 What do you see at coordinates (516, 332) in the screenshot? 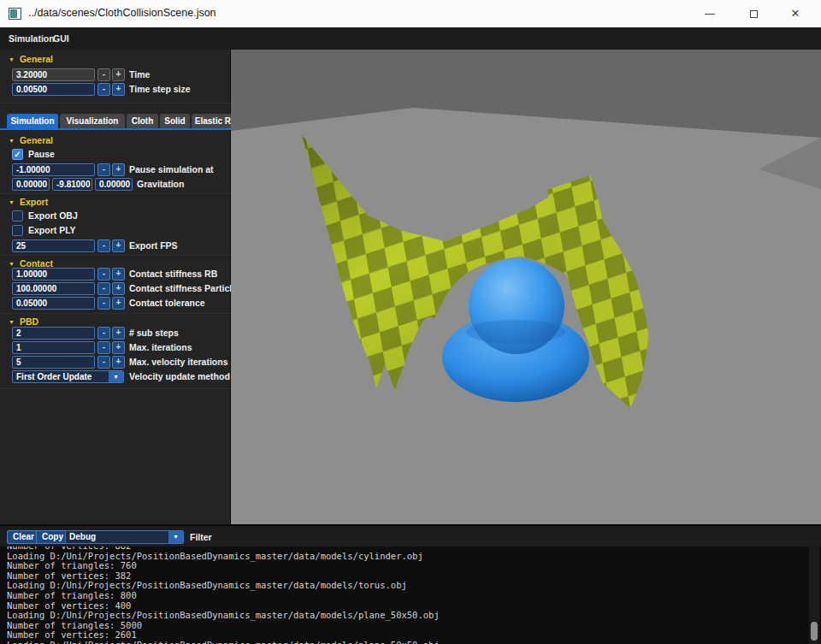
I see `sphere-torus-crease` at bounding box center [516, 332].